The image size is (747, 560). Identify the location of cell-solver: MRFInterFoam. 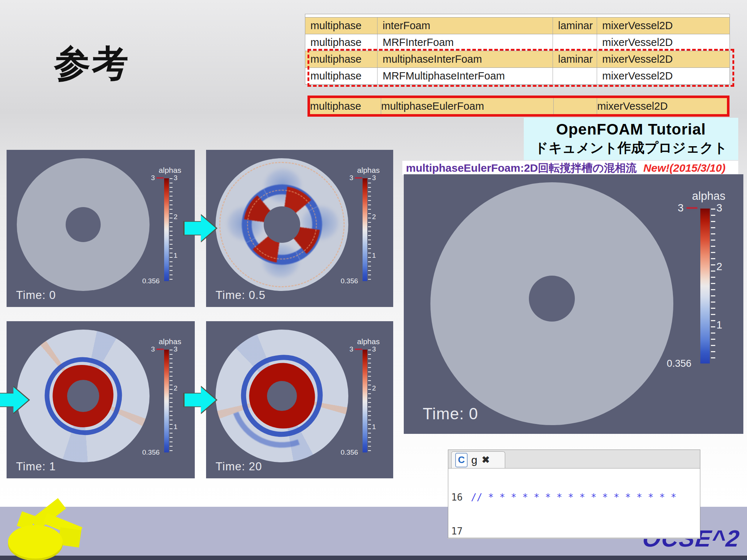
(465, 42).